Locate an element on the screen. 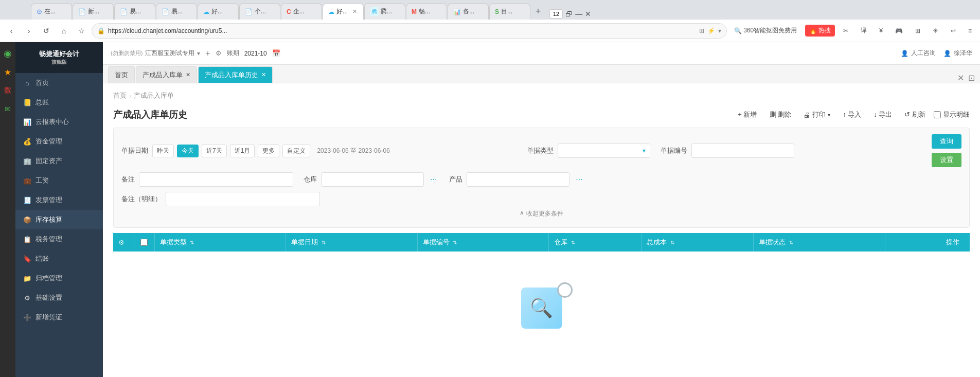  browser-tab-2: 📄 新... is located at coordinates (93, 11).